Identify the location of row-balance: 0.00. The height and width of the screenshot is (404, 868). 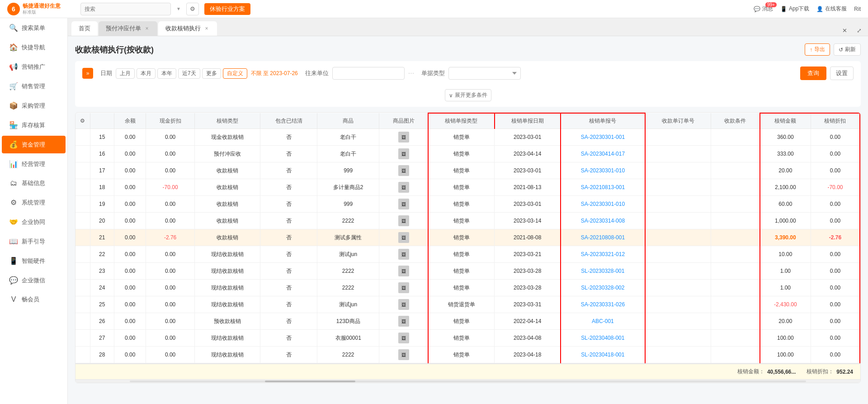
(130, 321).